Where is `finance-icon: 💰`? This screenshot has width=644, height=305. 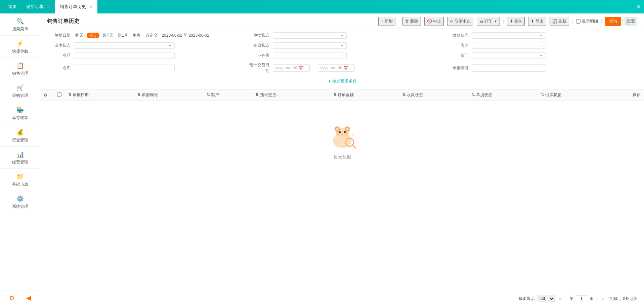
finance-icon: 💰 is located at coordinates (20, 132).